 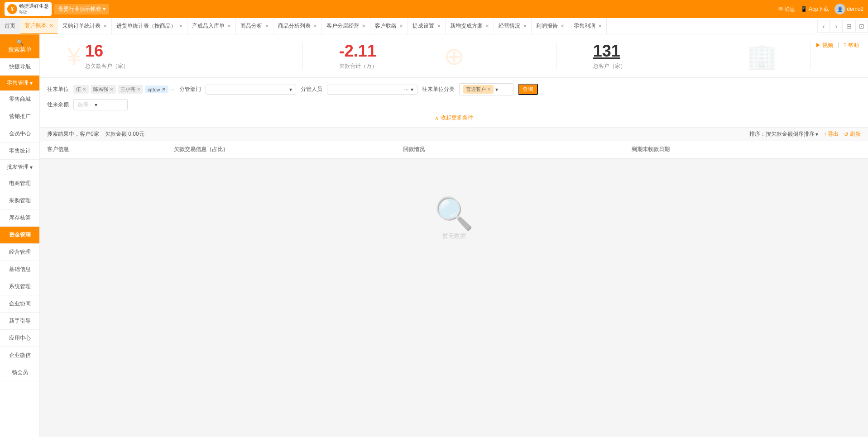 What do you see at coordinates (104, 9) in the screenshot?
I see `chevron-down-icon: ▾` at bounding box center [104, 9].